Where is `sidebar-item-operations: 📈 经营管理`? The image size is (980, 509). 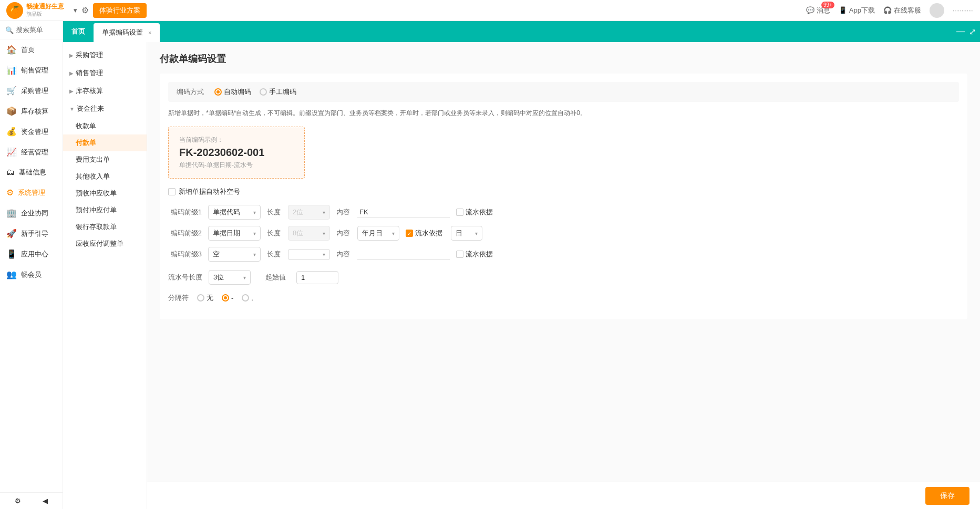
sidebar-item-operations: 📈 经营管理 is located at coordinates (32, 152).